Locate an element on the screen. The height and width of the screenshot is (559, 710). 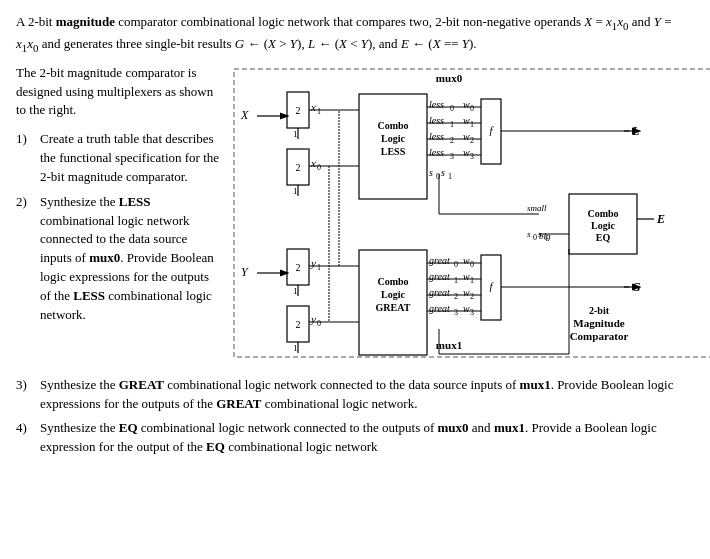
svg-text: EQ is located at coordinates (604, 238).